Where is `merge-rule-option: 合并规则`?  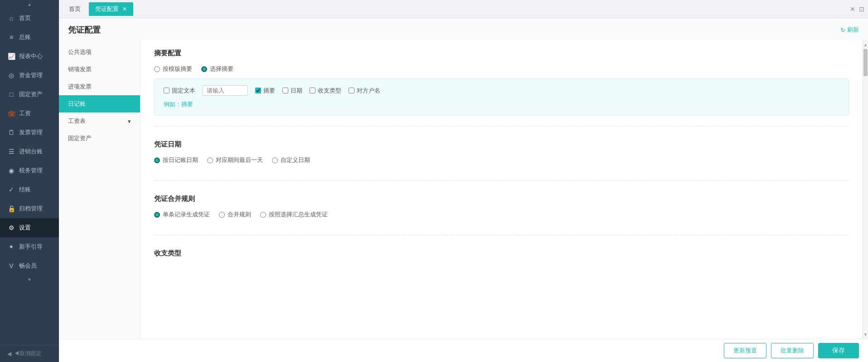
merge-rule-option: 合并规则 is located at coordinates (235, 215).